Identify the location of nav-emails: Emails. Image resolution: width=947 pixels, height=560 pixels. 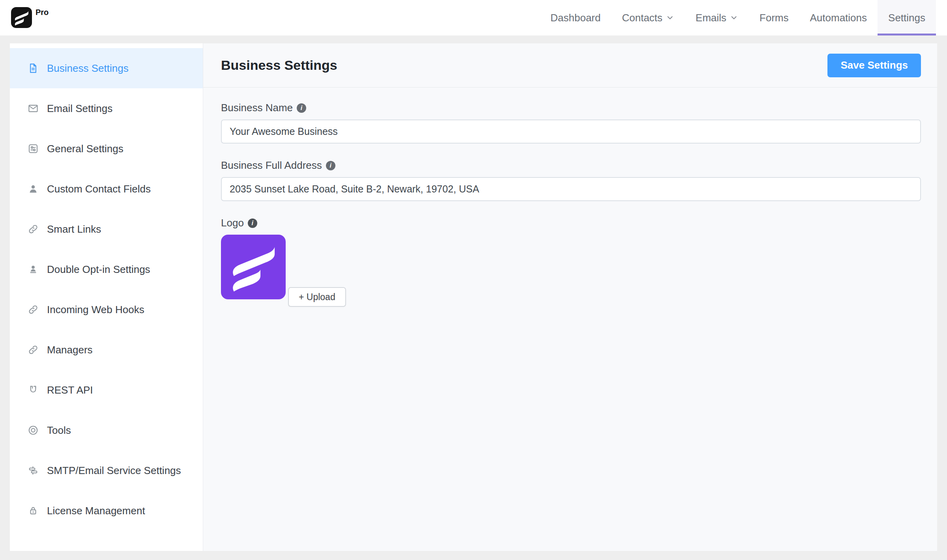
(717, 18).